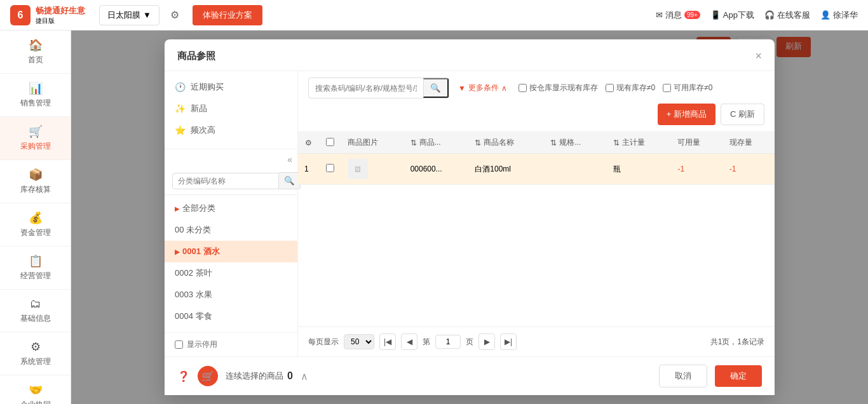 Image resolution: width=868 pixels, height=404 pixels. Describe the element at coordinates (36, 45) in the screenshot. I see `home-icon: 🏠` at that location.